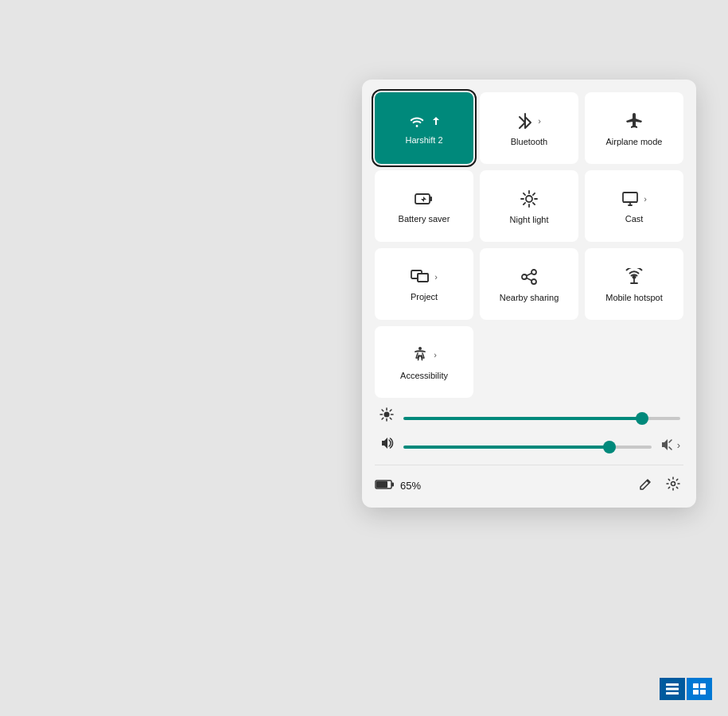 The width and height of the screenshot is (728, 716). I want to click on night-light-tile-icon, so click(529, 199).